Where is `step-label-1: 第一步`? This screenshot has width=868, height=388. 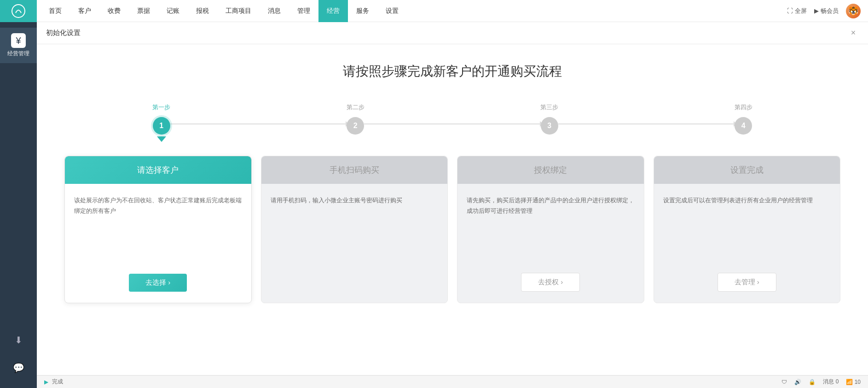
step-label-1: 第一步 is located at coordinates (161, 107).